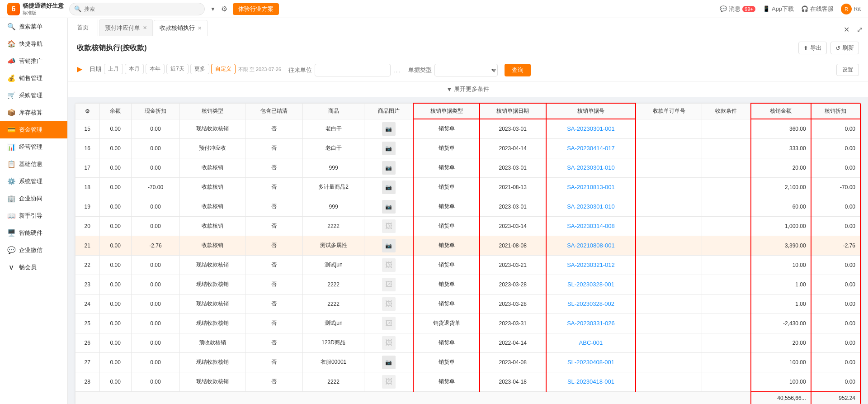 The height and width of the screenshot is (404, 868). Describe the element at coordinates (591, 343) in the screenshot. I see `cancel-bill-no-link: ABC-001` at that location.